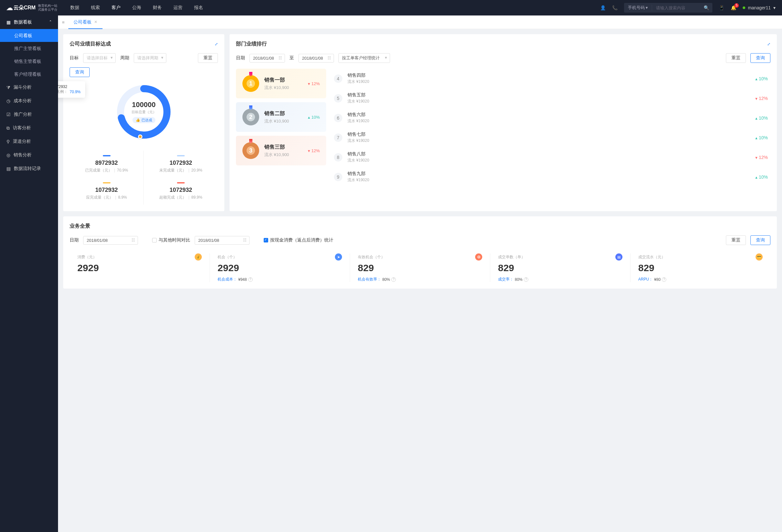  I want to click on rank-item: 9销售九部流水 ¥19020▲10%, so click(551, 177).